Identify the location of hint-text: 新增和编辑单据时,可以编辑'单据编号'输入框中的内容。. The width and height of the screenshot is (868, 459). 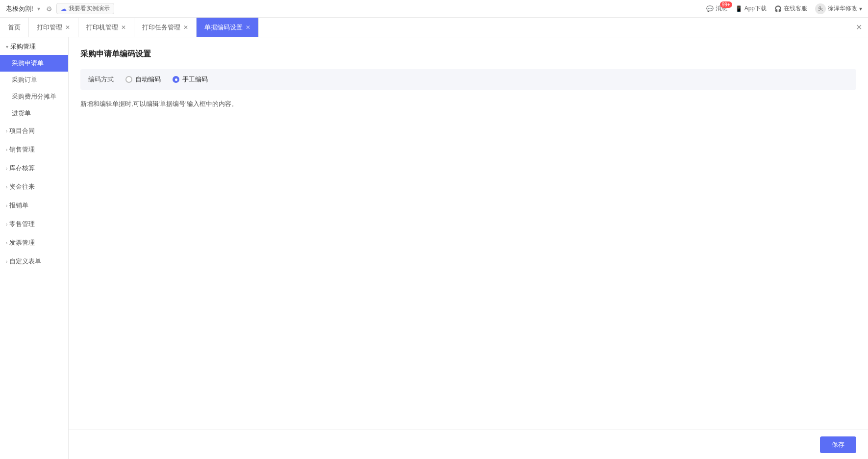
(469, 104).